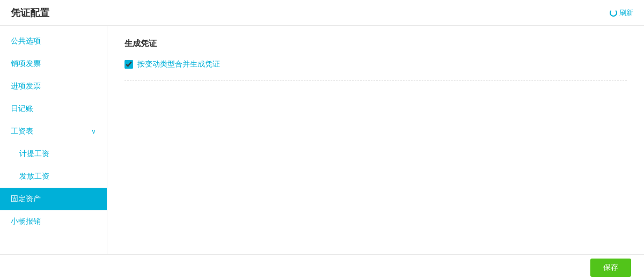 This screenshot has height=280, width=644. Describe the element at coordinates (26, 222) in the screenshot. I see `sidebar-label-expense-report: 小畅报销` at that location.